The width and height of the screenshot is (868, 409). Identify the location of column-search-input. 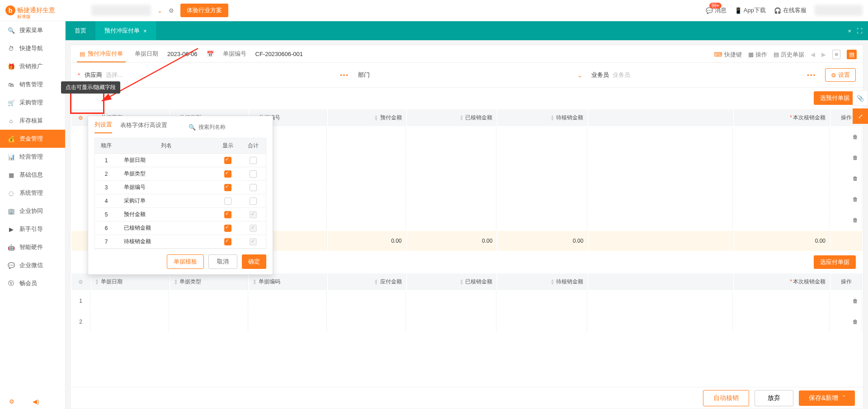
(232, 127).